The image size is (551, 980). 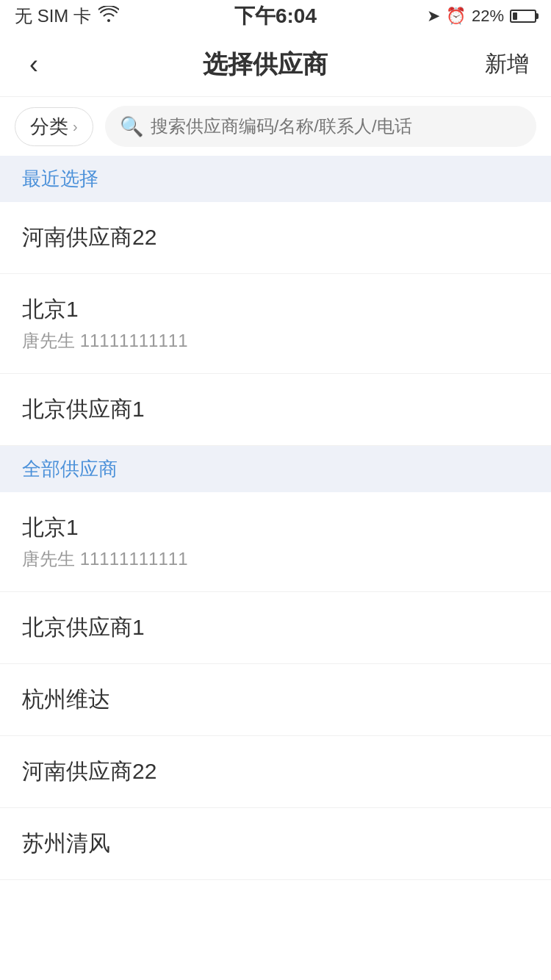 What do you see at coordinates (276, 65) in the screenshot?
I see `nav-bar: ‹ 选择供应商 新增` at bounding box center [276, 65].